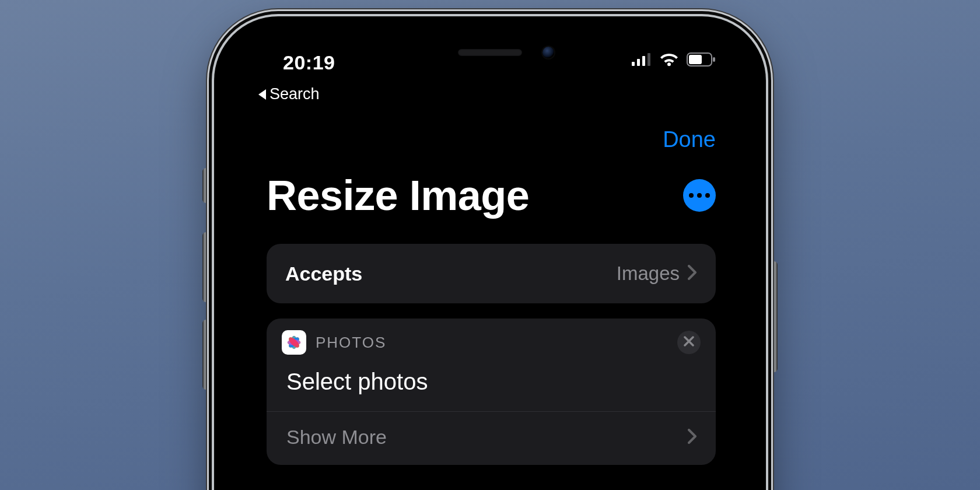 The image size is (980, 490). Describe the element at coordinates (491, 195) in the screenshot. I see `title-bar: Resize Image` at that location.